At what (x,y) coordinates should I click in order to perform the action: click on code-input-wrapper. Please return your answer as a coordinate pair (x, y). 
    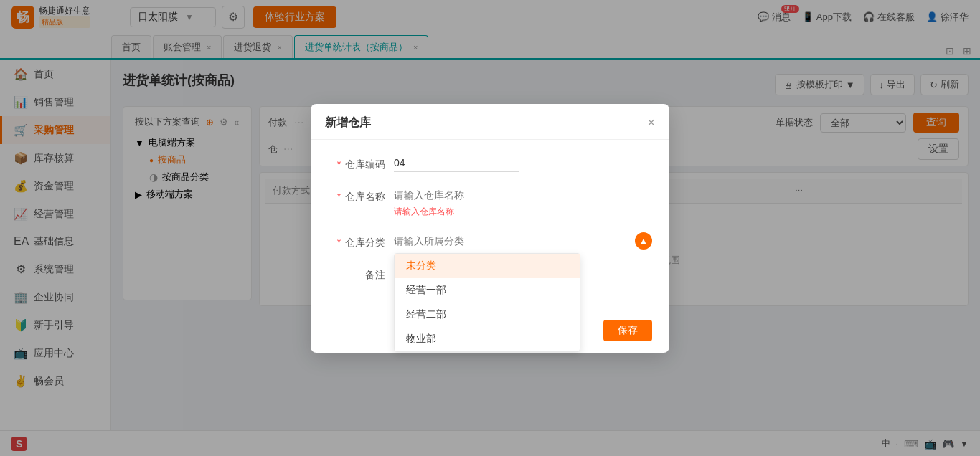
    Looking at the image, I should click on (523, 163).